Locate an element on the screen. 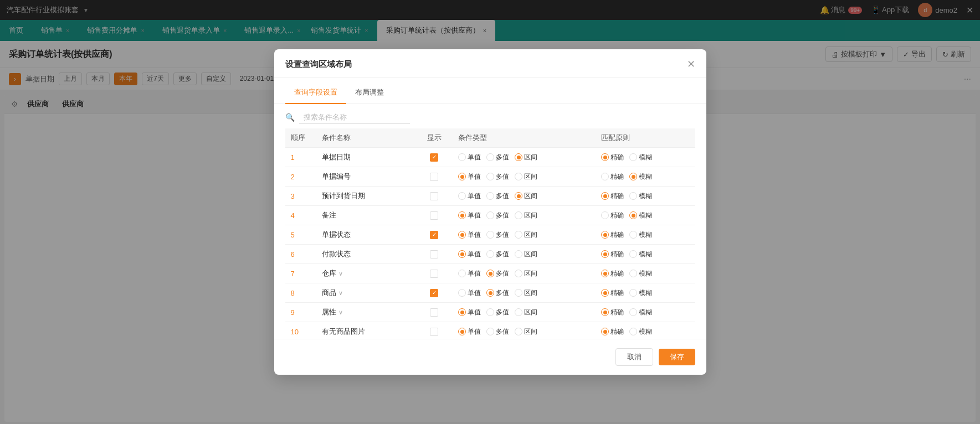  dialog-close-button: ✕ is located at coordinates (691, 64).